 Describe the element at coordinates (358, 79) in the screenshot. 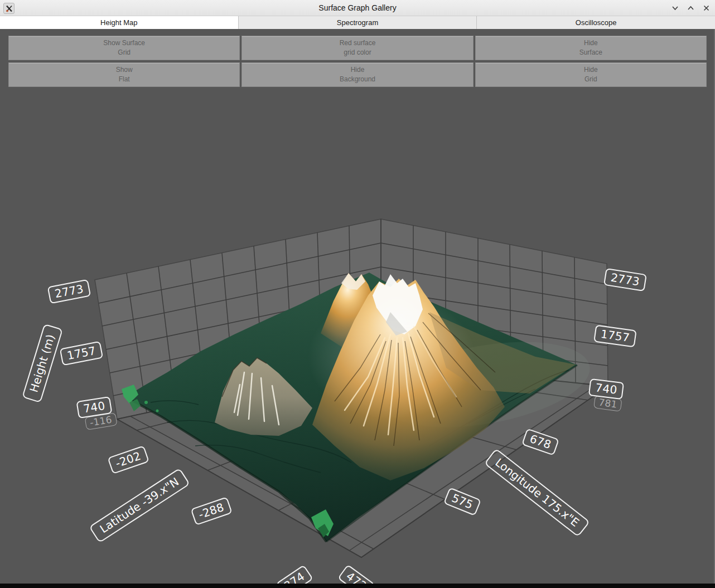

I see `button-label-line2: Background` at that location.